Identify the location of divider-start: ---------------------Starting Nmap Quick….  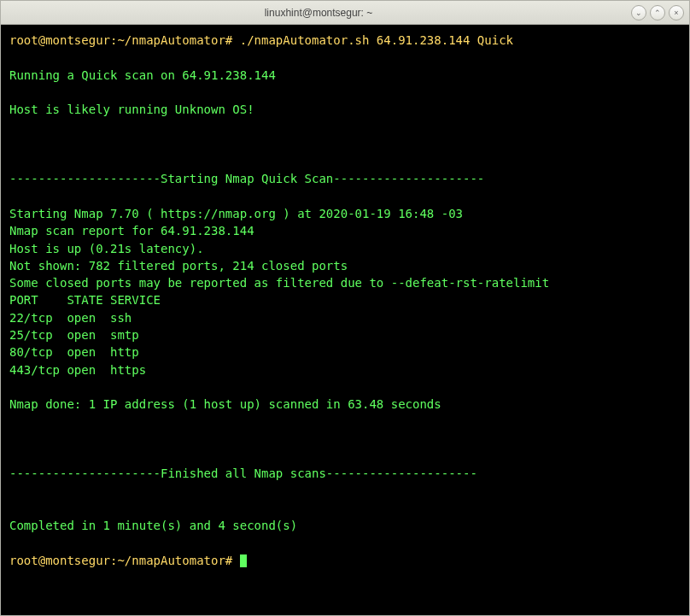
(247, 179).